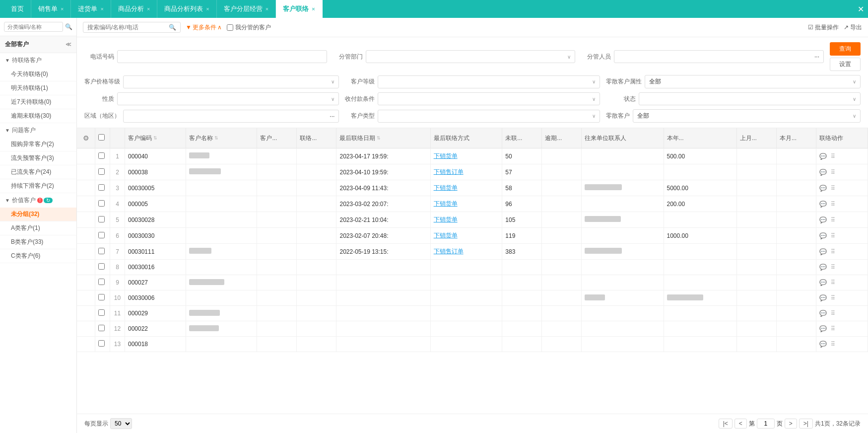 The image size is (868, 433). Describe the element at coordinates (313, 9) in the screenshot. I see `close-customer-contact-icon: ×` at that location.